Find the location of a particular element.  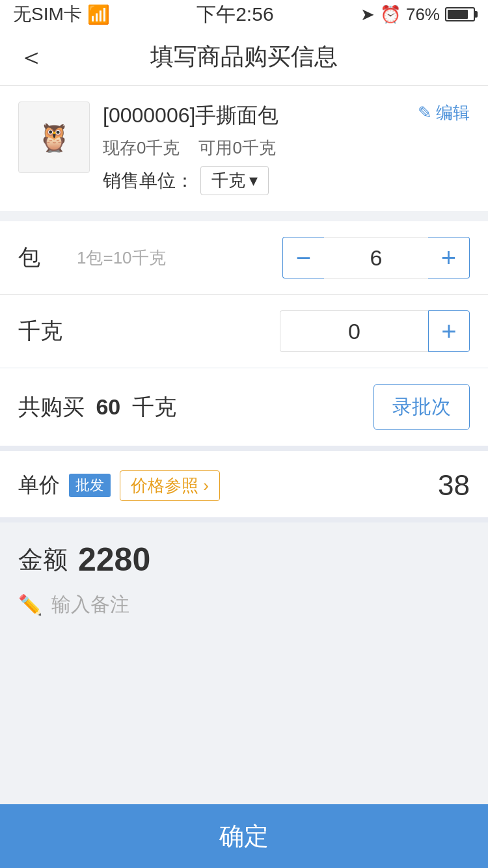

wifi-icon: 📶 is located at coordinates (99, 14).